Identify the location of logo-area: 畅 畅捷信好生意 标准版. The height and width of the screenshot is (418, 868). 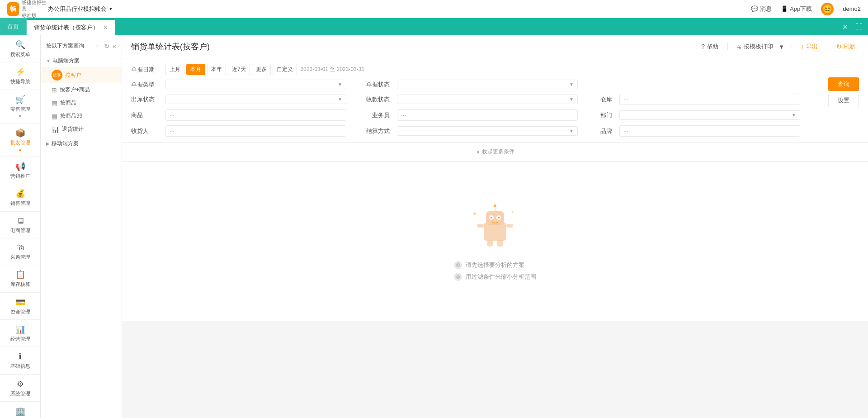
(28, 9).